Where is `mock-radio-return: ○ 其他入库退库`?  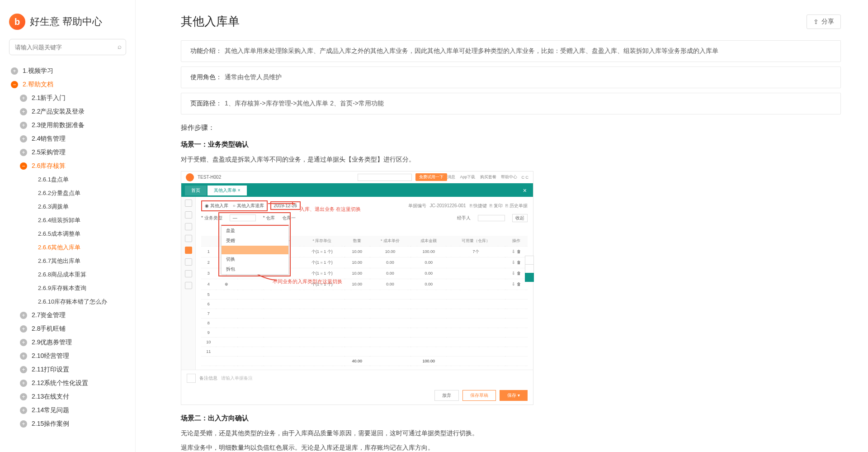
mock-radio-return: ○ 其他入库退库 is located at coordinates (249, 206).